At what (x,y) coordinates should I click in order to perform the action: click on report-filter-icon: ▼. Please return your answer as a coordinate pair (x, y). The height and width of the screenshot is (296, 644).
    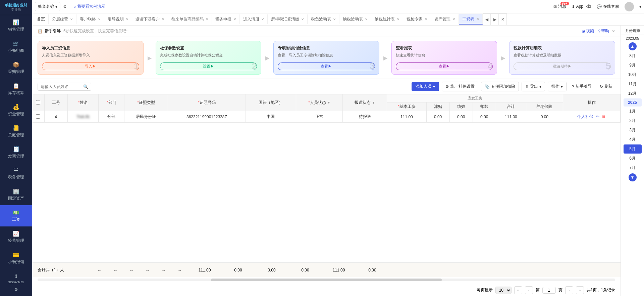
    Looking at the image, I should click on (374, 103).